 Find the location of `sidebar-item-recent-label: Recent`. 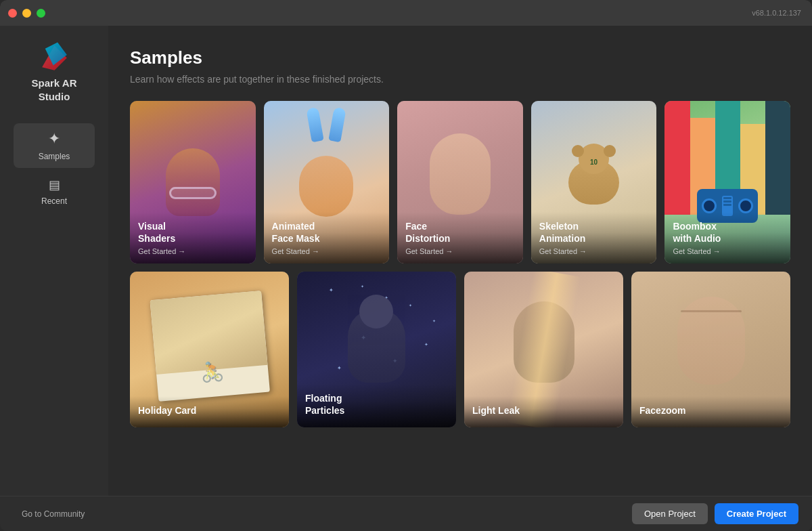

sidebar-item-recent-label: Recent is located at coordinates (54, 201).